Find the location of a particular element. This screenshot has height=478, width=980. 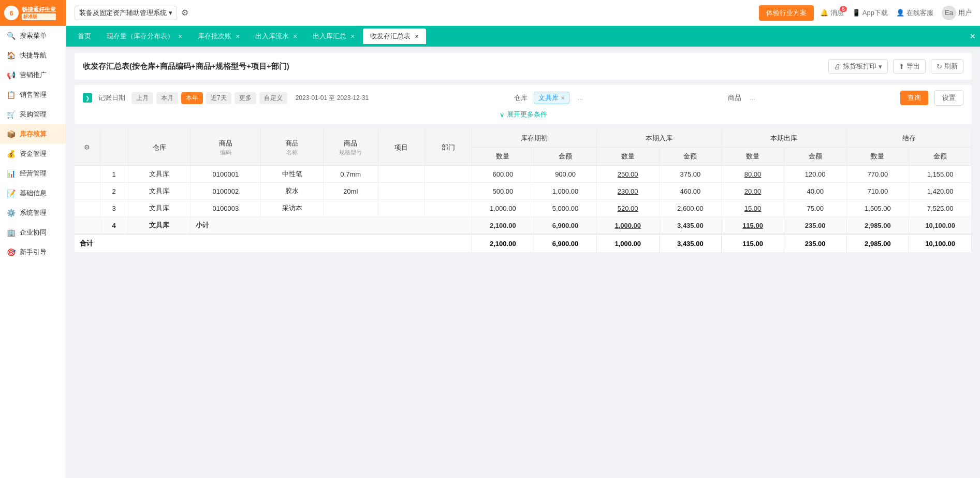

row-no: 2 is located at coordinates (114, 192).